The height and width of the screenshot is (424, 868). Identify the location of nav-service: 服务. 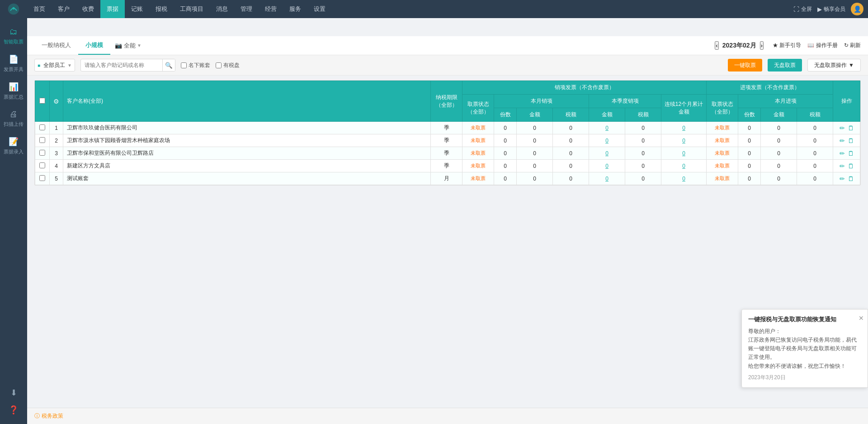
(295, 9).